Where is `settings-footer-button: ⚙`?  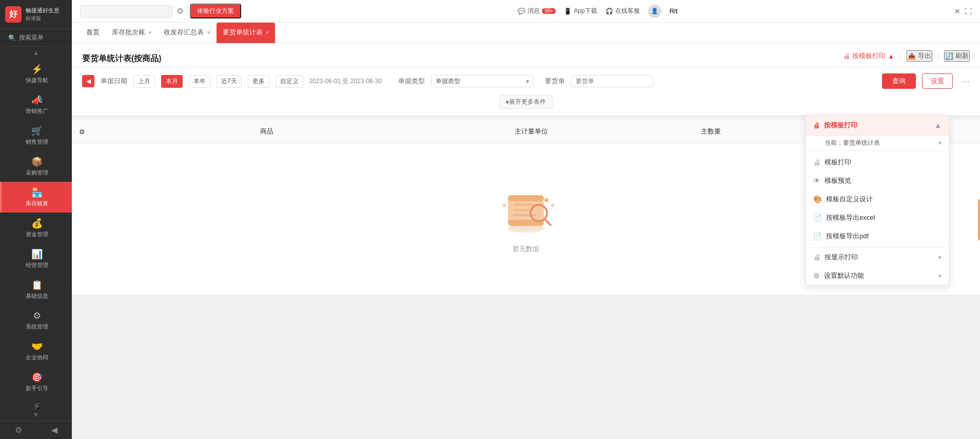 settings-footer-button: ⚙ is located at coordinates (18, 430).